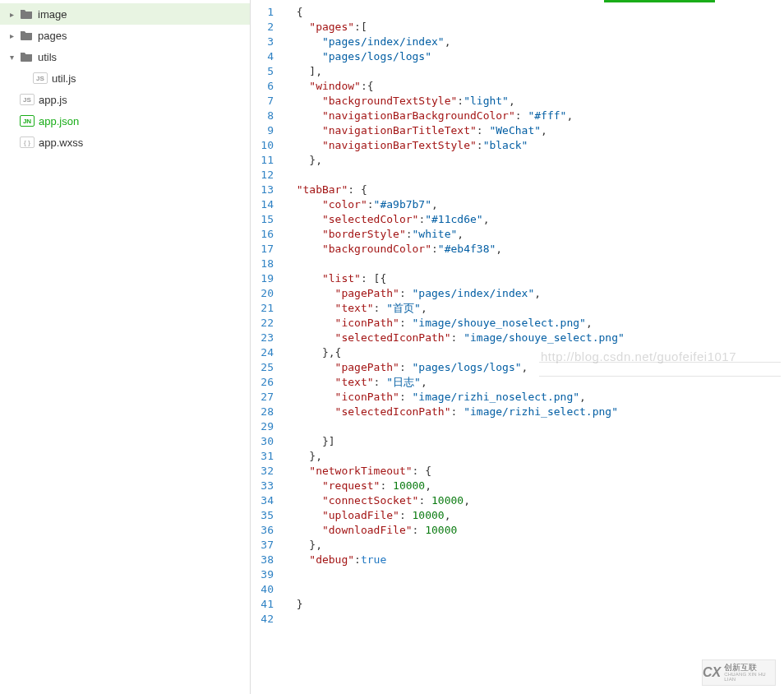  I want to click on code-line: "uploadFile": 10000,, so click(454, 516).